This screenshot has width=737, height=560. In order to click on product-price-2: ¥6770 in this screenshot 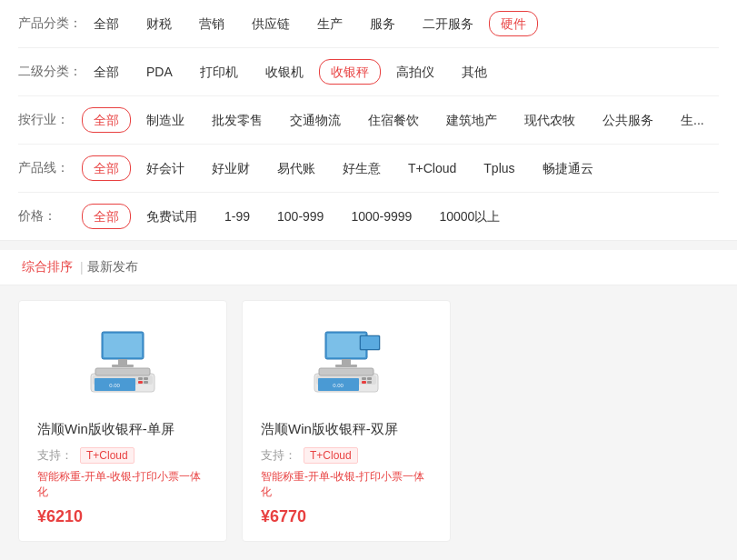, I will do `click(346, 516)`.